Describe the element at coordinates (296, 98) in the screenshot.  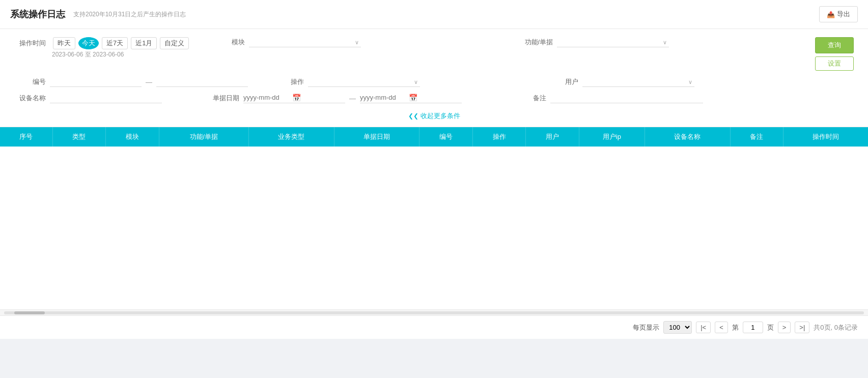
I see `calendar-icon-start: 📅` at that location.